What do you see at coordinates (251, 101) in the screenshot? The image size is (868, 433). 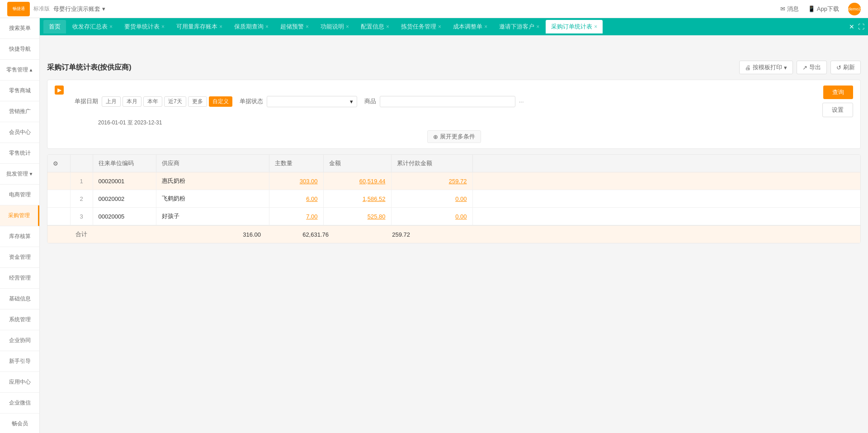 I see `status-filter-label: 单据状态` at bounding box center [251, 101].